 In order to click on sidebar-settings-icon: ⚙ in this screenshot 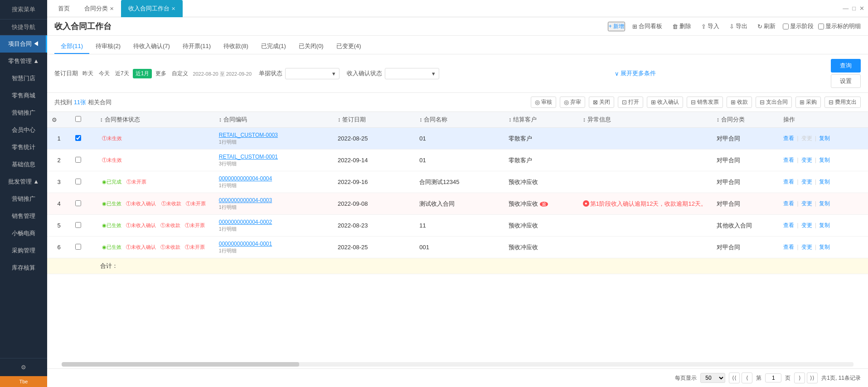, I will do `click(24, 367)`.